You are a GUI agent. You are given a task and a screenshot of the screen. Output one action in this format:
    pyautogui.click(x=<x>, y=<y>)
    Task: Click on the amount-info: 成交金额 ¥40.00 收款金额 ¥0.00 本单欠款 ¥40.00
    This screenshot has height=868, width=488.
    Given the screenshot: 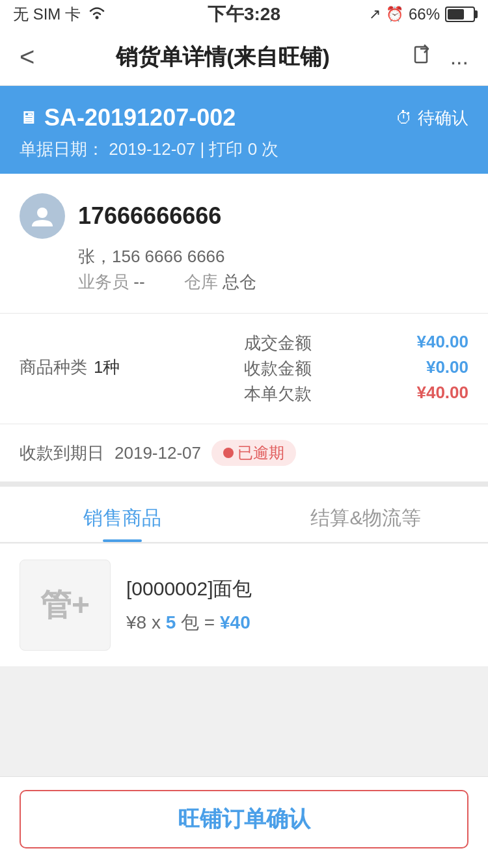 What is the action you would take?
    pyautogui.click(x=357, y=368)
    